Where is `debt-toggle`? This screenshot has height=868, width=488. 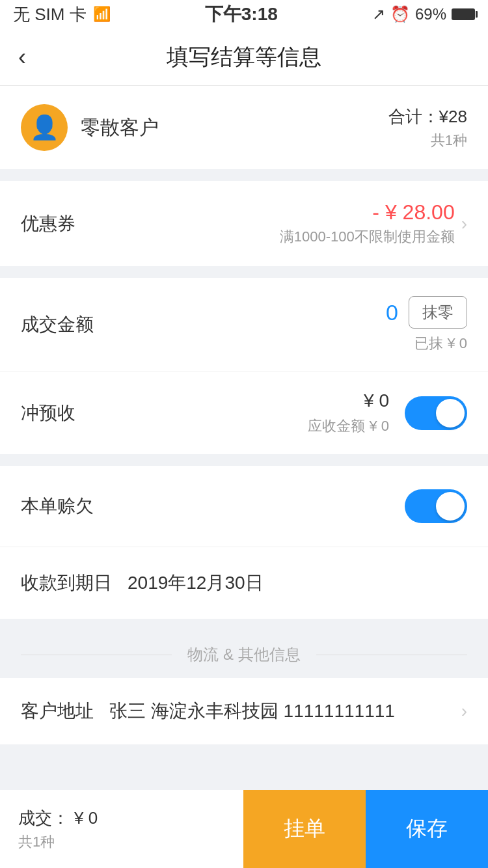
debt-toggle is located at coordinates (436, 506).